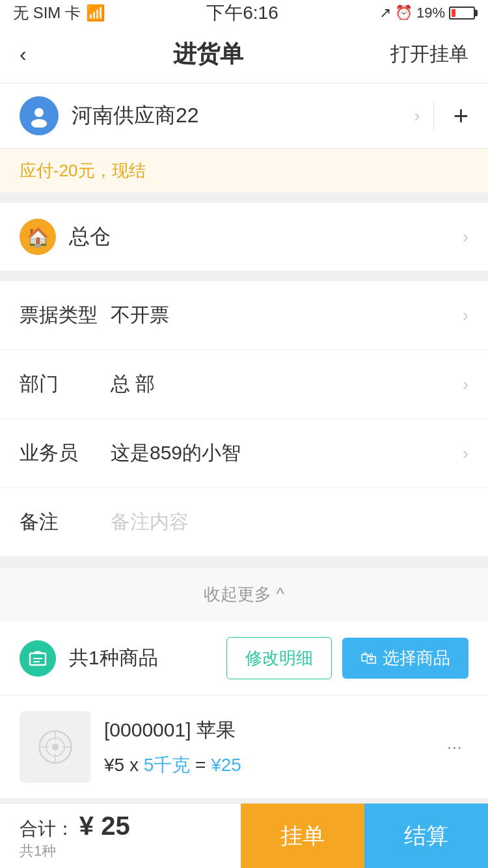 The width and height of the screenshot is (488, 868). What do you see at coordinates (462, 13) in the screenshot?
I see `battery-indicator` at bounding box center [462, 13].